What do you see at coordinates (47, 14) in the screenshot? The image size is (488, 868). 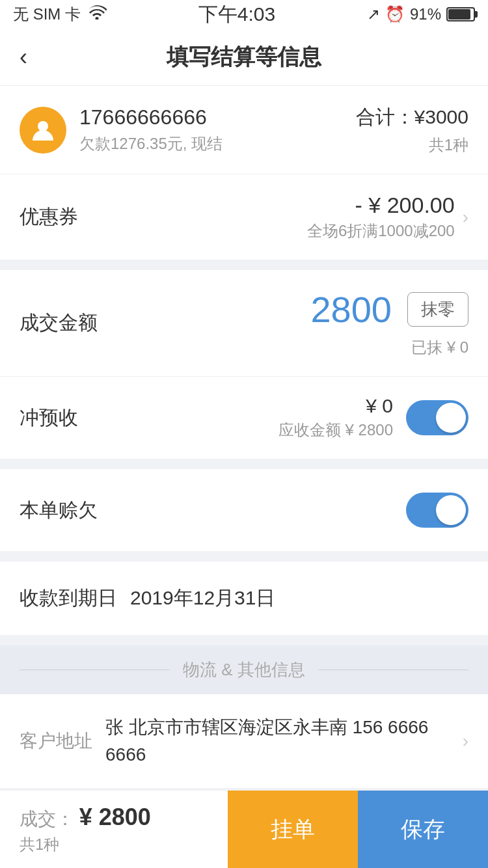 I see `sim-text: 无 SIM 卡` at bounding box center [47, 14].